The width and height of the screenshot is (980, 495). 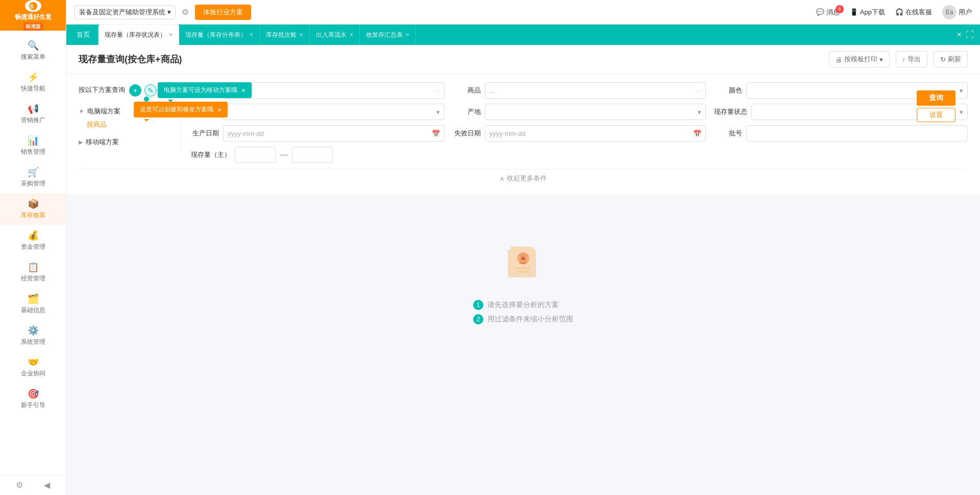 I want to click on calendar-icon: 📅, so click(x=436, y=134).